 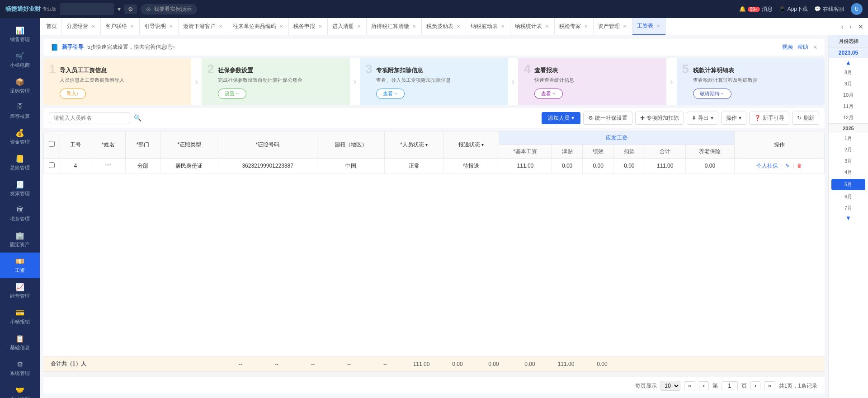 I want to click on step-4-btn: 查看→, so click(x=549, y=94).